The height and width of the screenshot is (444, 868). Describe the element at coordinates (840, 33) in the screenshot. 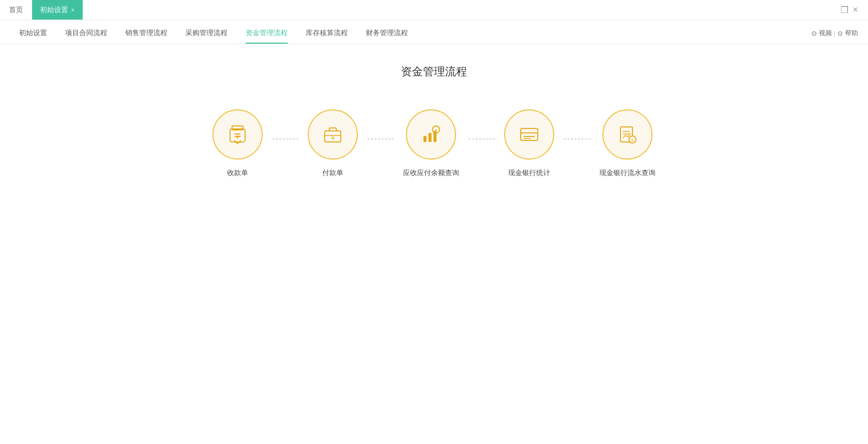

I see `help-icon: ⊙` at that location.